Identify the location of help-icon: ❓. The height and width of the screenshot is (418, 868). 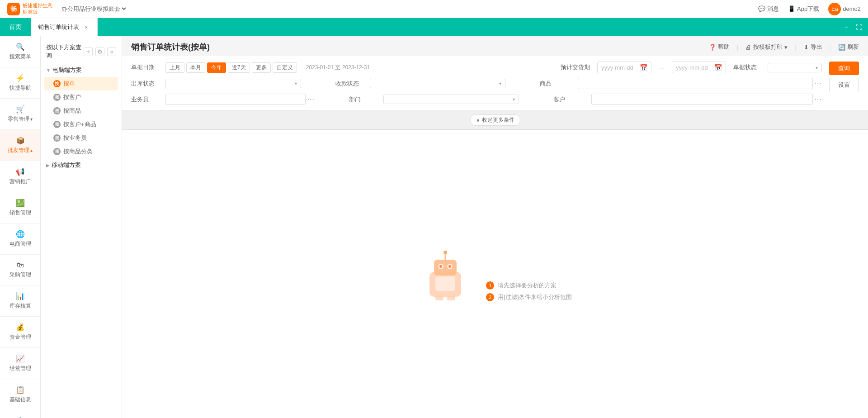
(712, 47).